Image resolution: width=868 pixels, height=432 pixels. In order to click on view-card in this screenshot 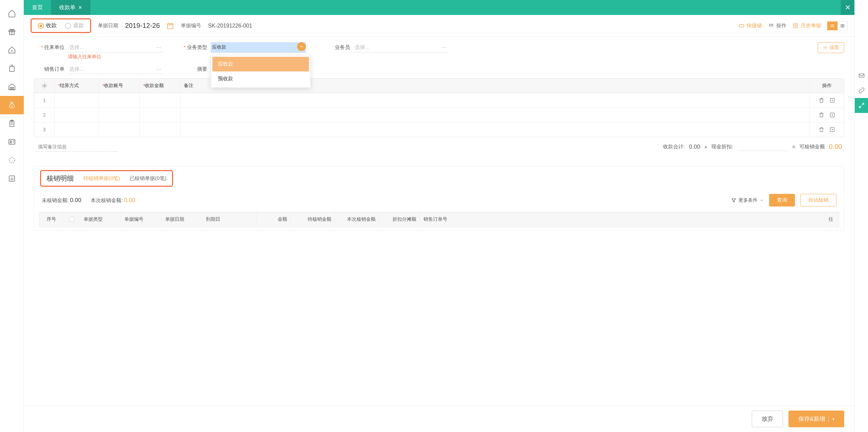, I will do `click(843, 26)`.